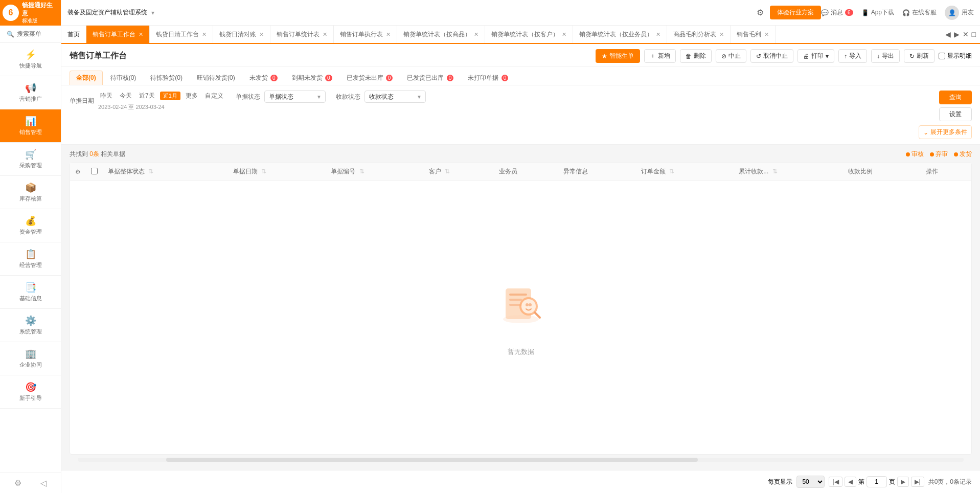  What do you see at coordinates (262, 35) in the screenshot?
I see `tab-close-cash-reconcile: ✕` at bounding box center [262, 35].